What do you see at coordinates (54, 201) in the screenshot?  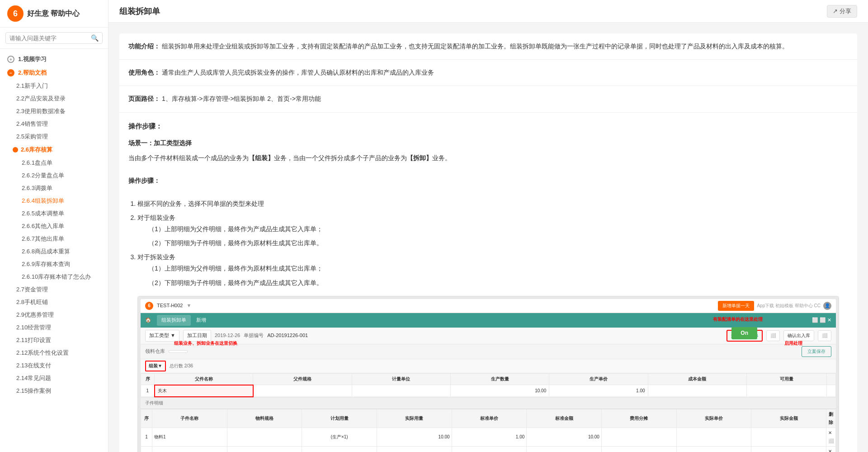 I see `sidebar-item-2-6-4: 2.6.4组装拆卸单` at bounding box center [54, 201].